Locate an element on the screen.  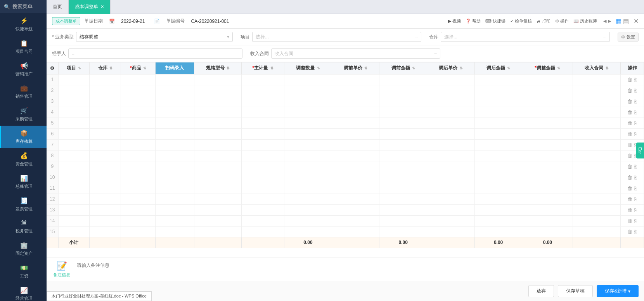
col-spec: 规格型号 ⇅ is located at coordinates (218, 68).